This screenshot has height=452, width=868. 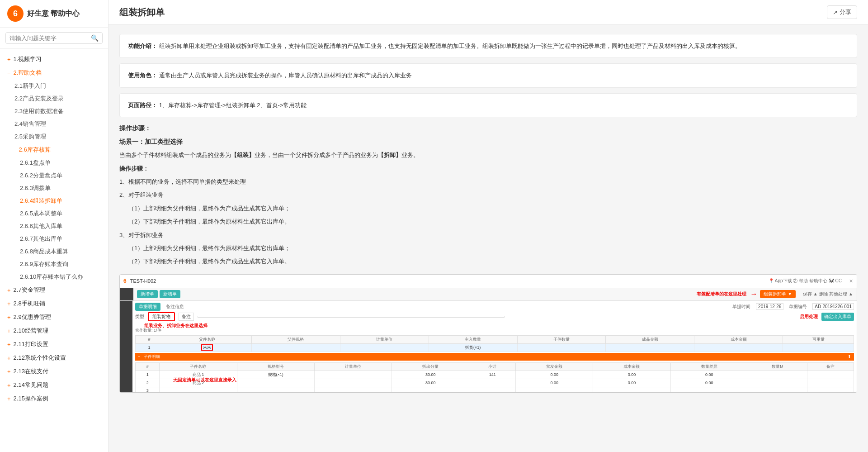 What do you see at coordinates (495, 390) in the screenshot?
I see `table-row: 3` at bounding box center [495, 390].